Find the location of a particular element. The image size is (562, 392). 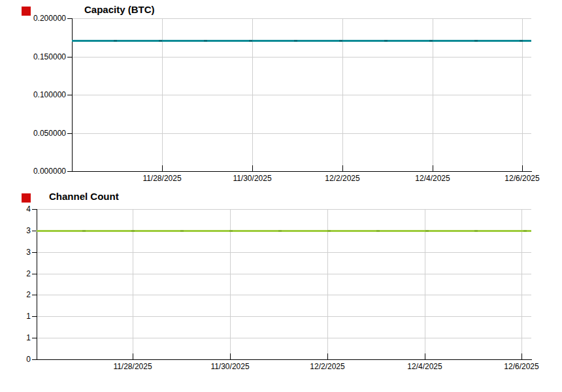

channel-count-chart-title: Channel Count is located at coordinates (84, 197).